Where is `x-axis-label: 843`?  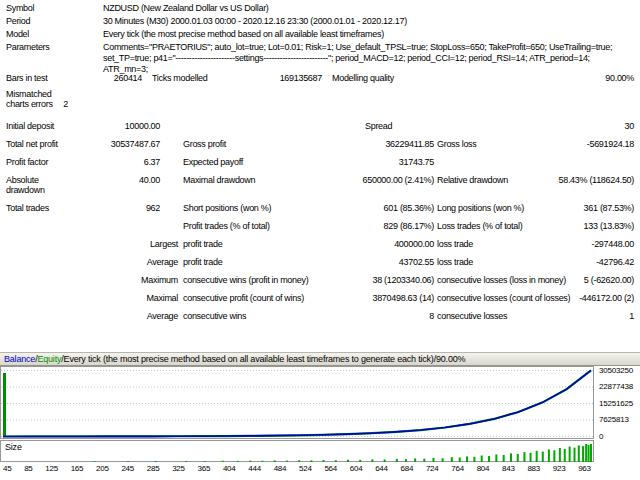
x-axis-label: 843 is located at coordinates (508, 468).